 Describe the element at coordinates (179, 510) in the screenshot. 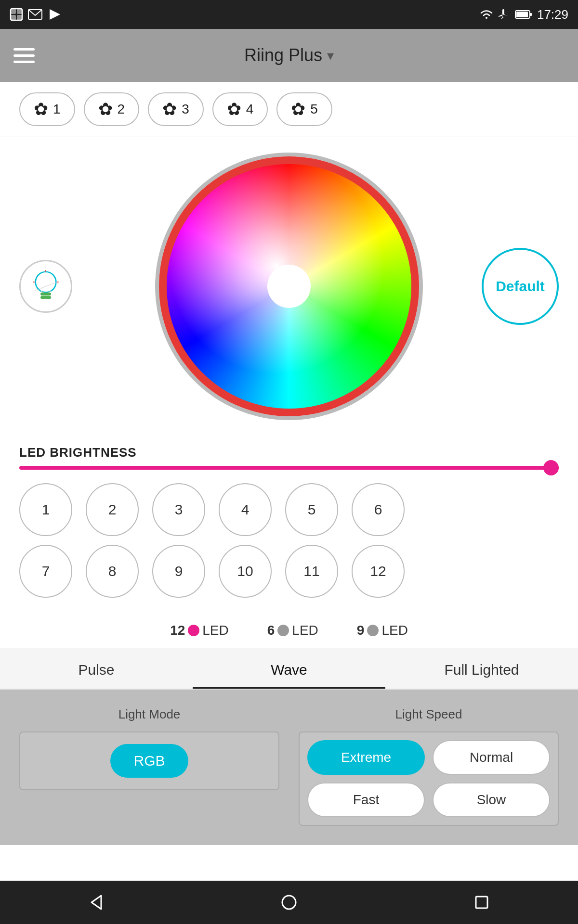

I see `led-circle-3: 3` at that location.